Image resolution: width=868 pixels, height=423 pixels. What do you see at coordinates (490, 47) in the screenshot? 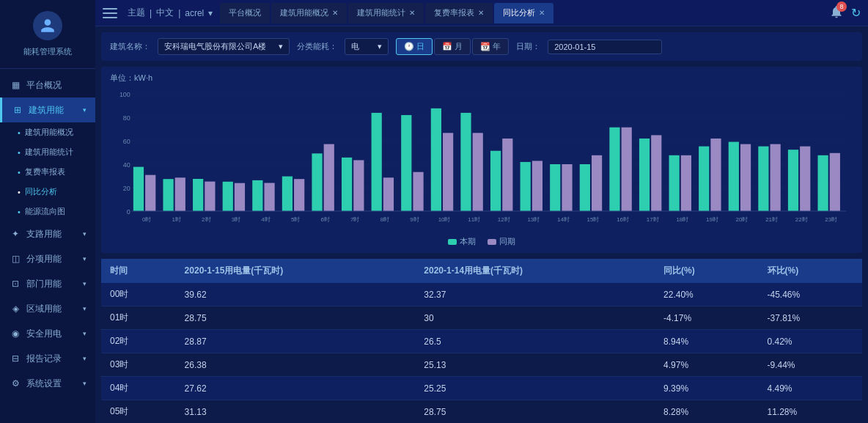
I see `date-btn-year: 📆 年` at bounding box center [490, 47].